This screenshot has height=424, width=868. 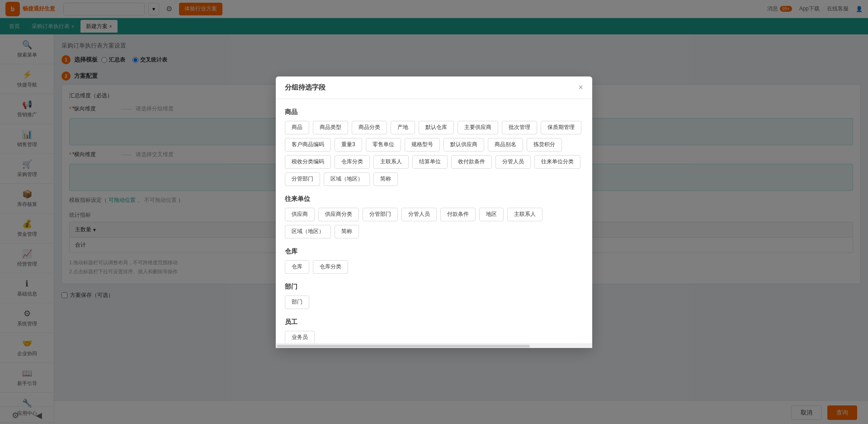 What do you see at coordinates (434, 223) in the screenshot?
I see `field-tags: 供应商供应商分类分管部门分管人员付款条件地区主联系人区域（地区）简称` at bounding box center [434, 223].